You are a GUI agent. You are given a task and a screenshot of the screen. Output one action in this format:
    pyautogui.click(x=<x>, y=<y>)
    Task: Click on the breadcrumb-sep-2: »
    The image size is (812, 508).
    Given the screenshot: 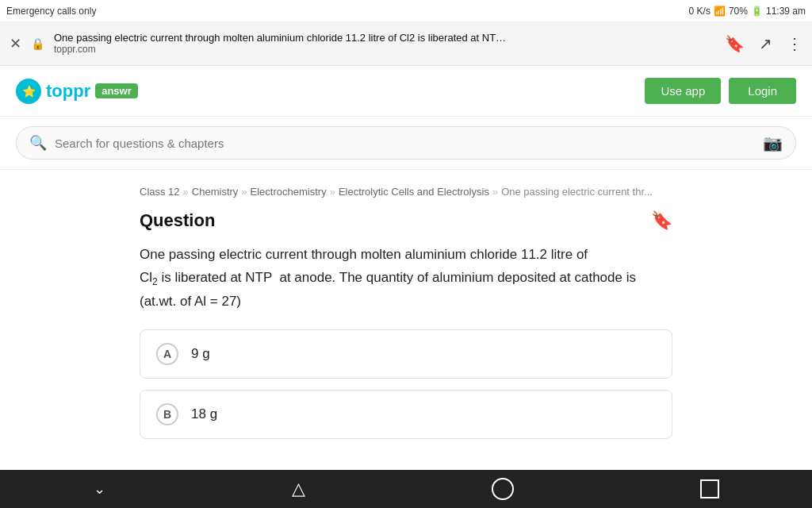 What is the action you would take?
    pyautogui.click(x=244, y=192)
    